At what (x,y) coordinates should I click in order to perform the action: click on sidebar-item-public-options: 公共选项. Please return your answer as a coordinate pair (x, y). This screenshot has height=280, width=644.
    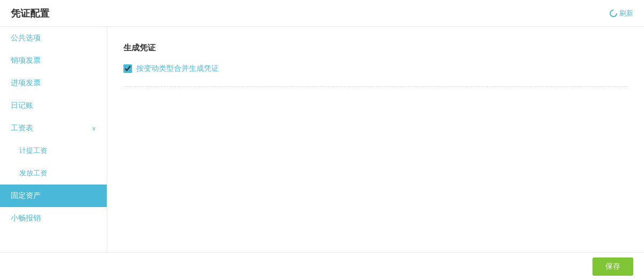
    Looking at the image, I should click on (54, 38).